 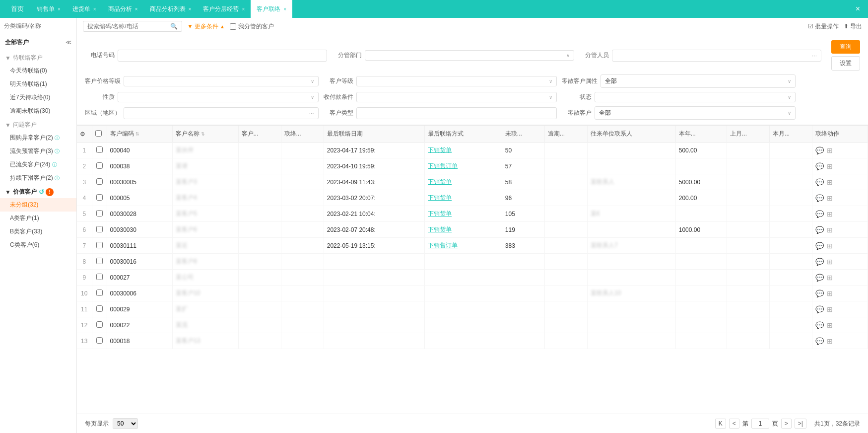 I want to click on phone-input, so click(x=222, y=56).